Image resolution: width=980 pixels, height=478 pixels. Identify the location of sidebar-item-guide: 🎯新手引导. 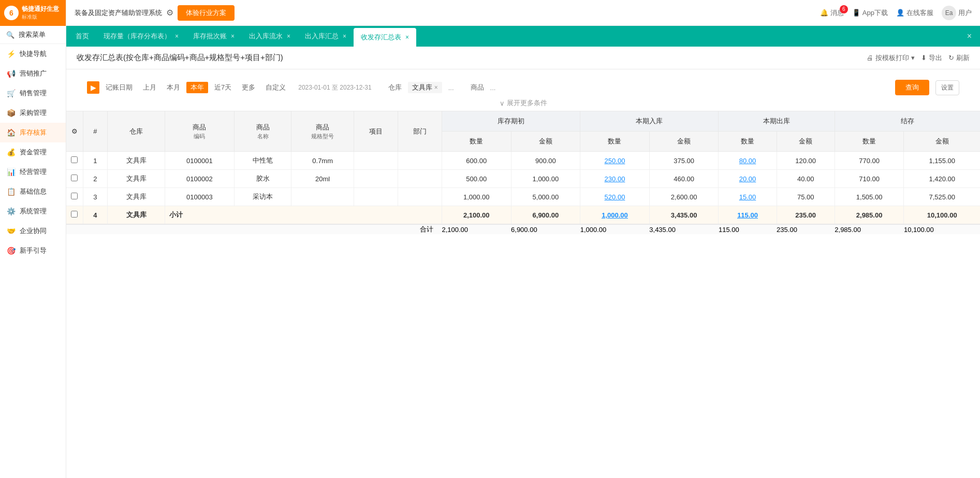
(33, 251).